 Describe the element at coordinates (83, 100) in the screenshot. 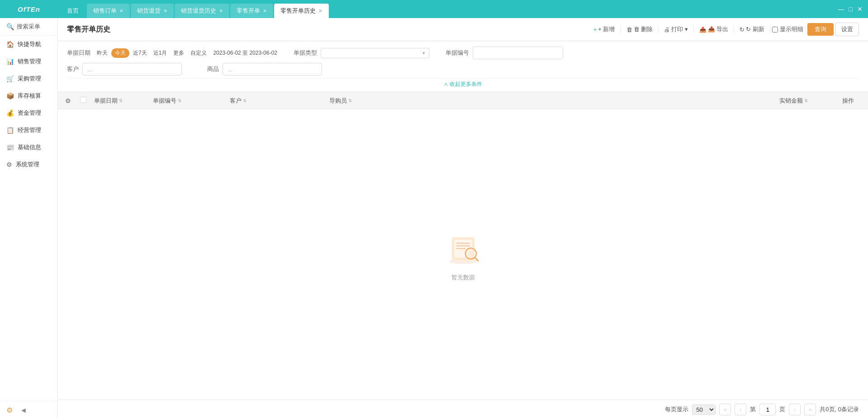

I see `select-all-checkbox` at that location.